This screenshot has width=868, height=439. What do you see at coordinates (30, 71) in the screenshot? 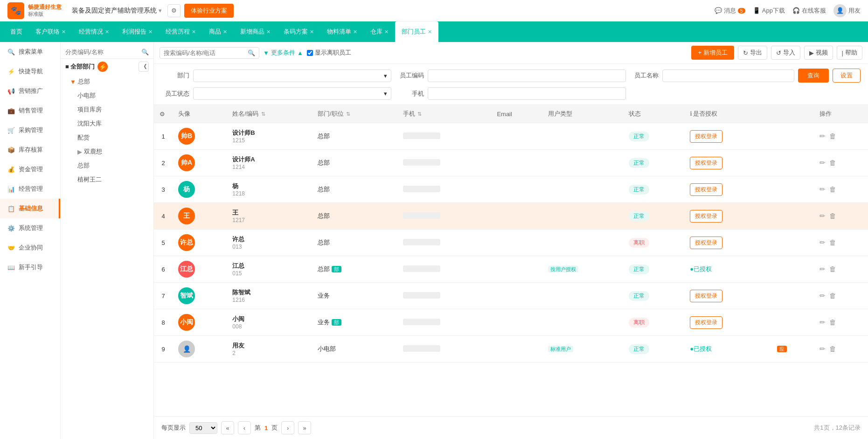
I see `nav-quick-nav: ⚡ 快捷导航` at bounding box center [30, 71].